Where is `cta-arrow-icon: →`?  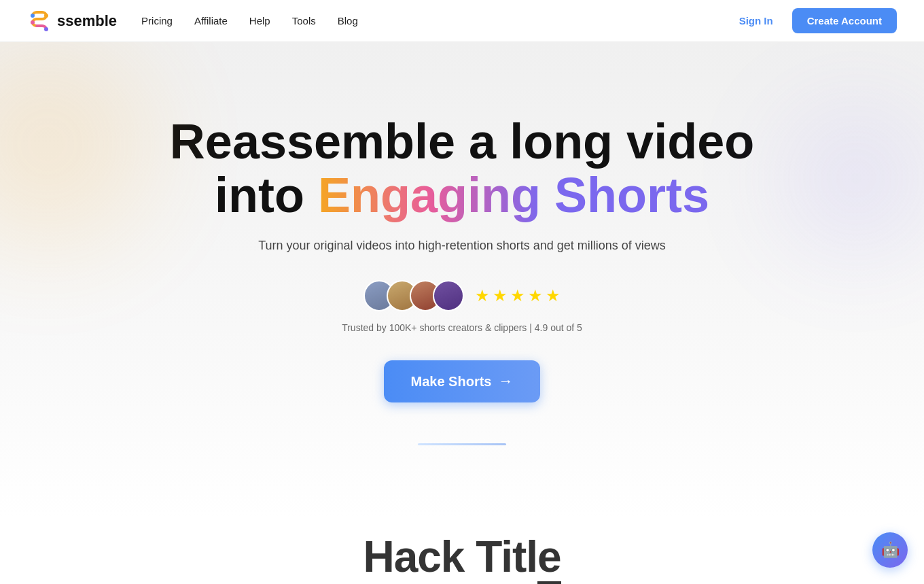
cta-arrow-icon: → is located at coordinates (505, 381).